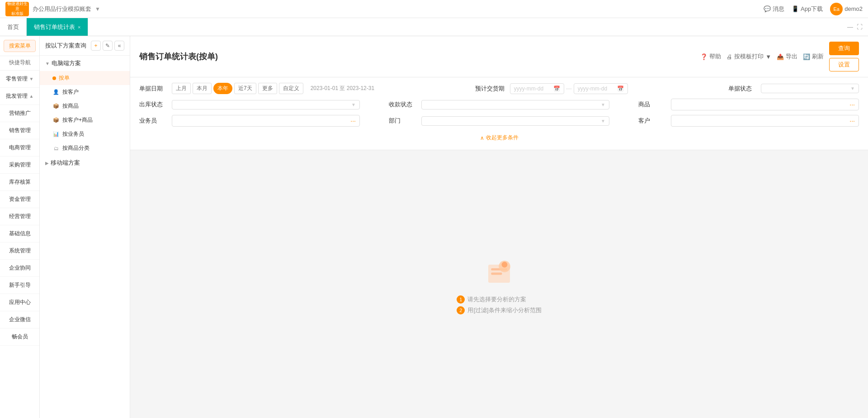 This screenshot has width=868, height=418. Describe the element at coordinates (79, 27) in the screenshot. I see `tab-close-icon: ×` at that location.